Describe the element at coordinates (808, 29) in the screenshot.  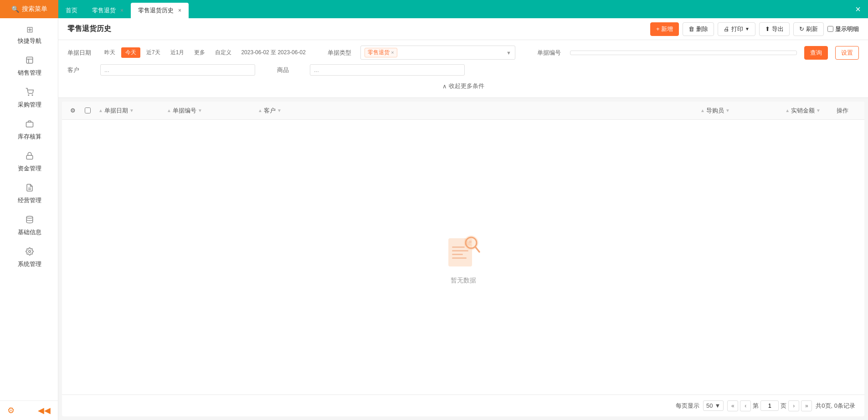
I see `refresh-btn: ↻ 刷新` at that location.